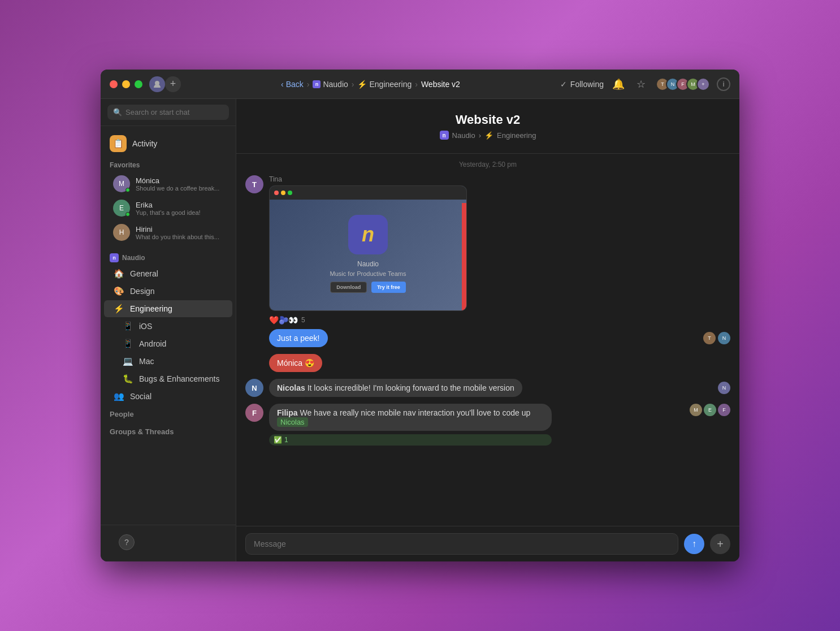  I want to click on android-icon: 📱, so click(128, 344).